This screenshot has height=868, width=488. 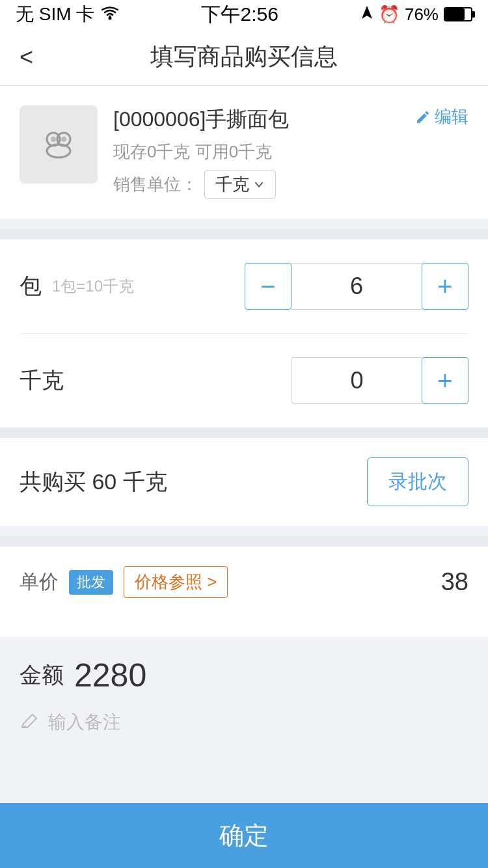 What do you see at coordinates (458, 14) in the screenshot?
I see `battery-icon` at bounding box center [458, 14].